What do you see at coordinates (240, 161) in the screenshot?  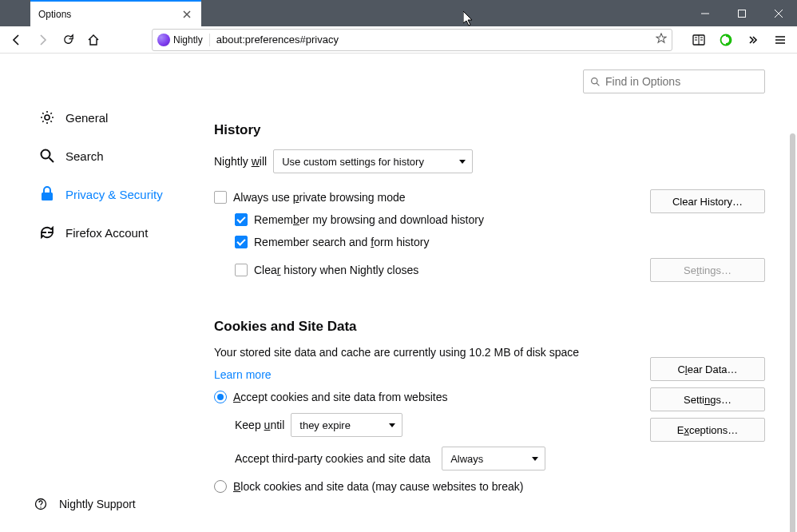 I see `history-mode-label: Nightly will` at bounding box center [240, 161].